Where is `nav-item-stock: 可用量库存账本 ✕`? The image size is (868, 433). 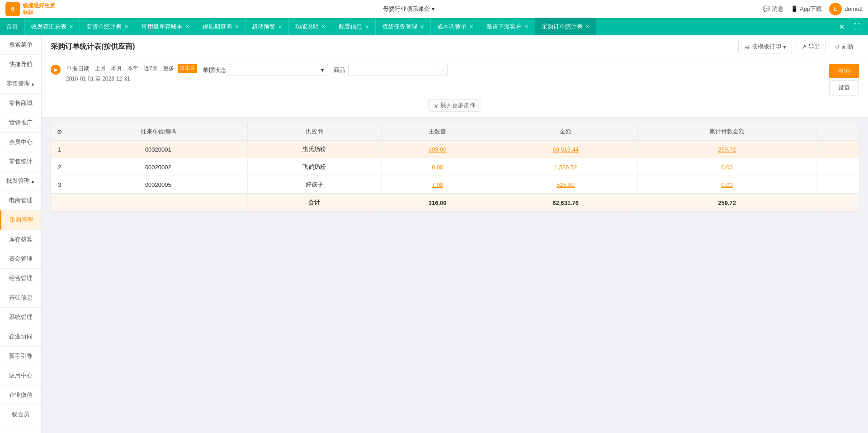 nav-item-stock: 可用量库存账本 ✕ is located at coordinates (165, 27).